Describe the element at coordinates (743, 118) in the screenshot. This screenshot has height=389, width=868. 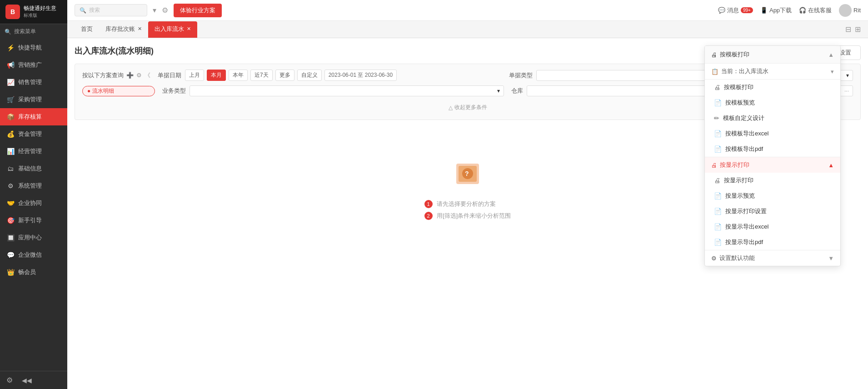
I see `template-customize-label: 模板自定义设计` at that location.